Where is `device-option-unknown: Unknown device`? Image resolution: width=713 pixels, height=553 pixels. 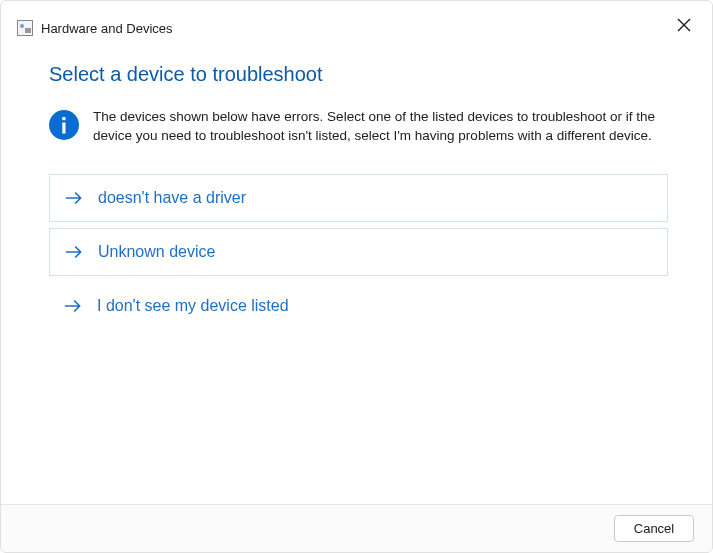
device-option-unknown: Unknown device is located at coordinates (358, 252).